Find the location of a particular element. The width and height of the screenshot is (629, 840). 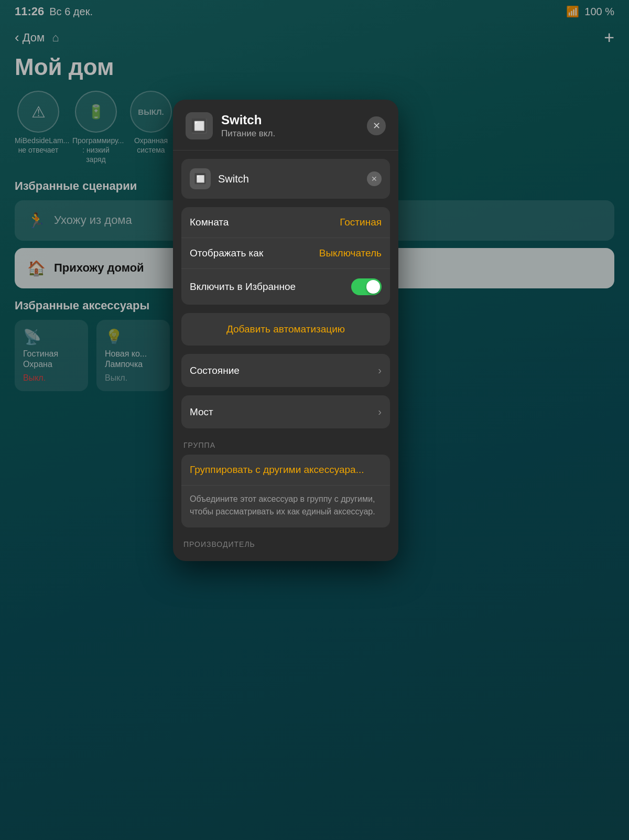

status-nav-row: Состояние › is located at coordinates (286, 370).